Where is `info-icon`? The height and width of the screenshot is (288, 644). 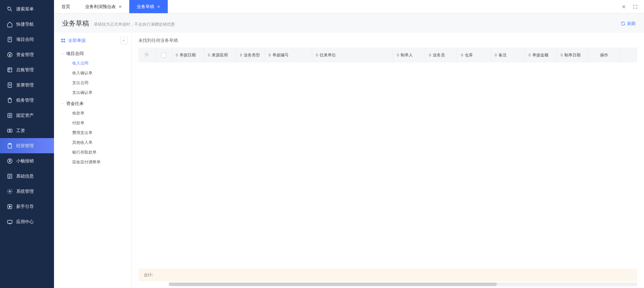 info-icon is located at coordinates (10, 176).